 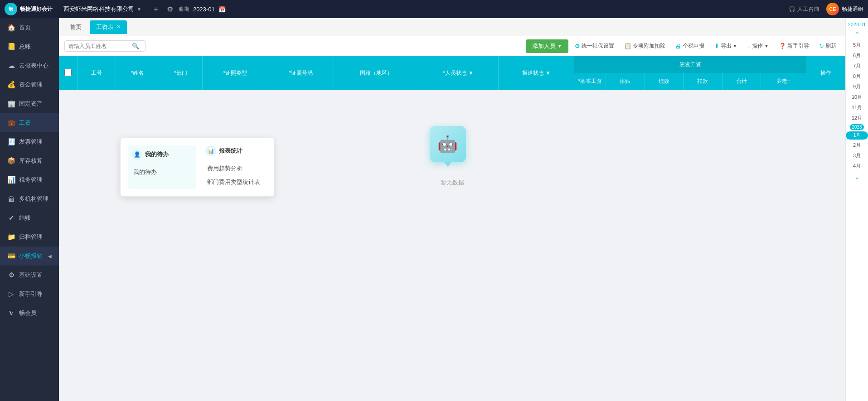 I want to click on social-security-btn: ⚙ 统一社保设置, so click(x=595, y=46).